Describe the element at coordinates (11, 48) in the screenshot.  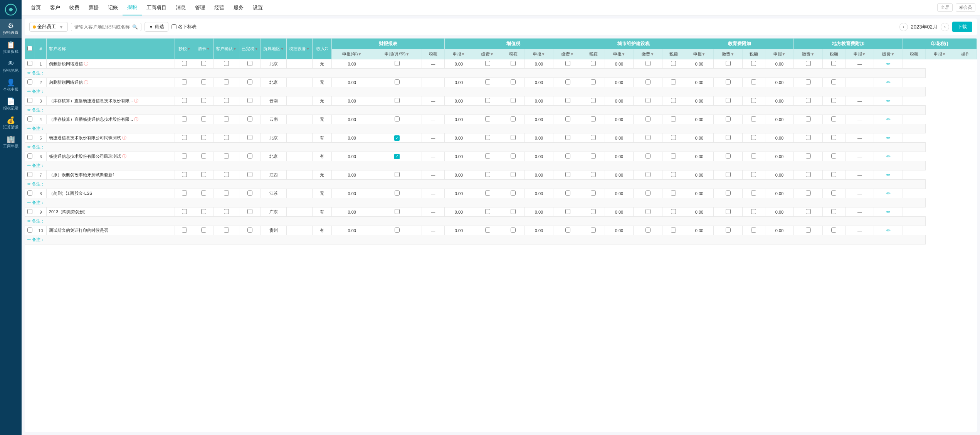
I see `sidebar-item-piliang-baoshui: 📋 批量报税` at that location.